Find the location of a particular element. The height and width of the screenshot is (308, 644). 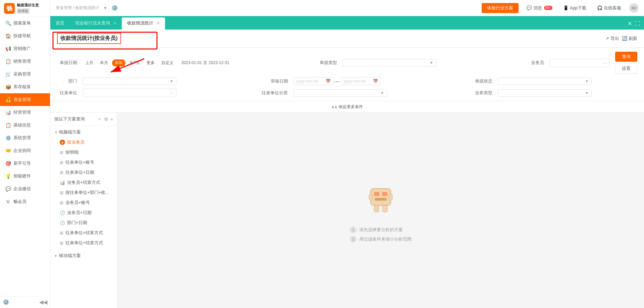

scheme-item-active-icon: ● is located at coordinates (62, 142).